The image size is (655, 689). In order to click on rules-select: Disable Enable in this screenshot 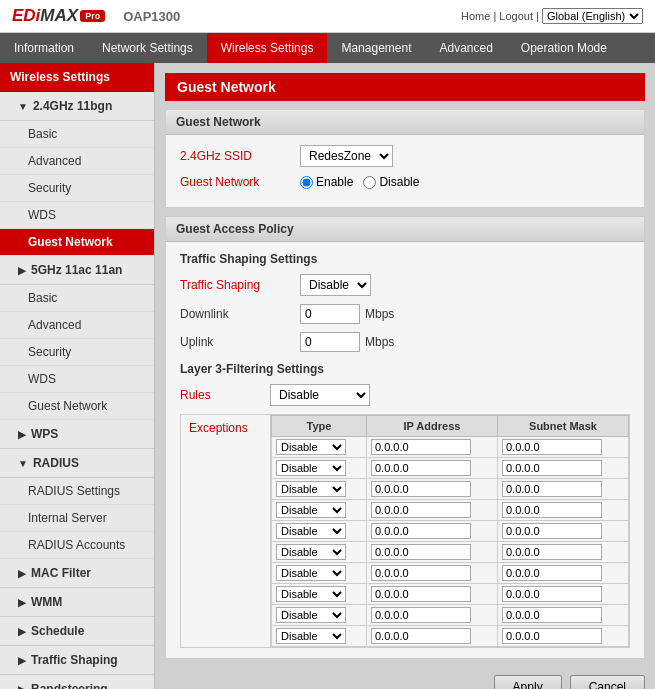, I will do `click(320, 395)`.